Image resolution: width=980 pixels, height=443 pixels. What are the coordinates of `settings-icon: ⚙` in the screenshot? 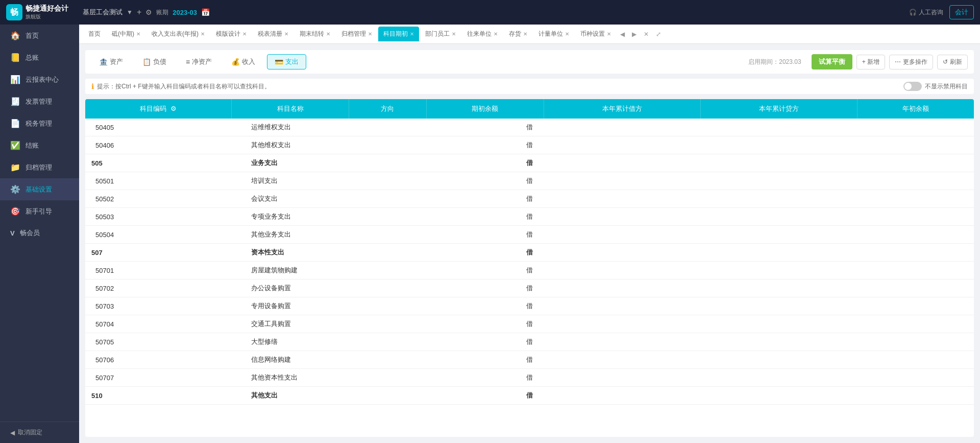 It's located at (149, 12).